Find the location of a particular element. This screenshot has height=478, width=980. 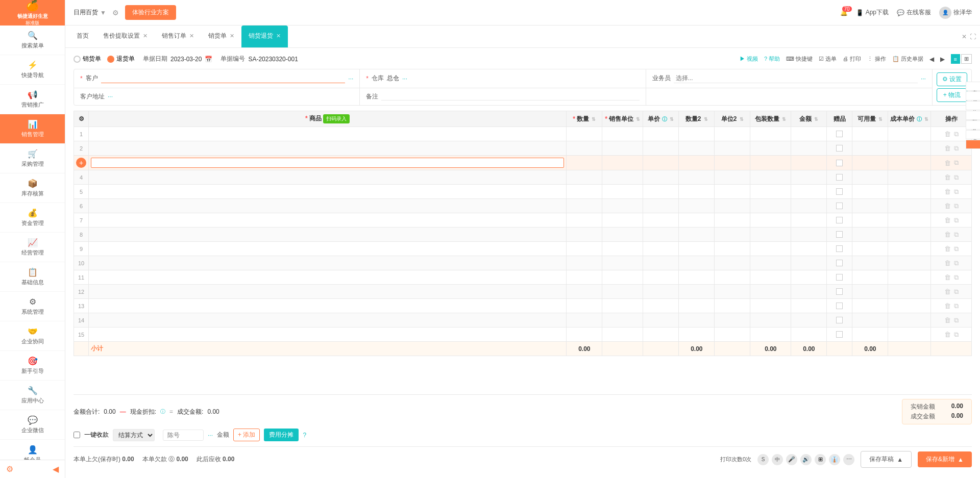

save-draft-button: 保存草稿 ▲ is located at coordinates (886, 459).